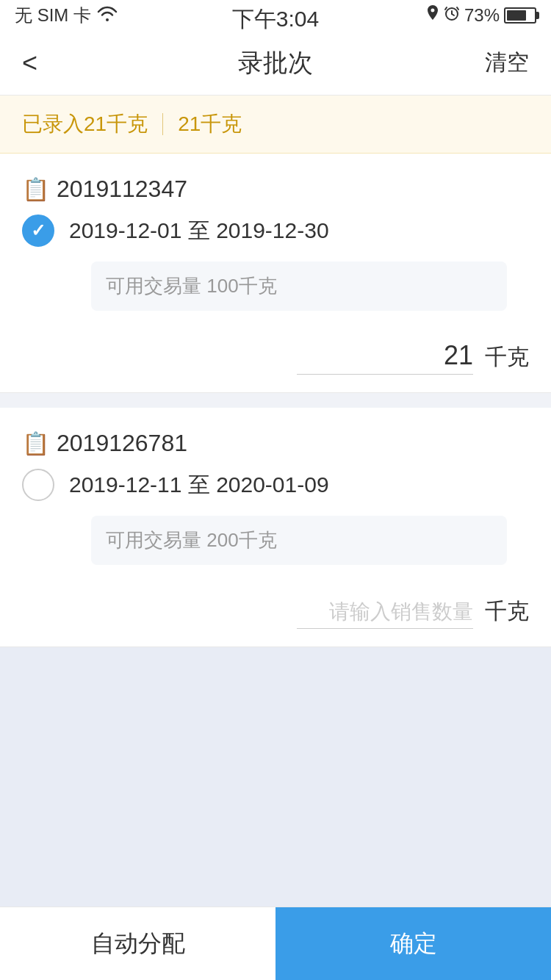  What do you see at coordinates (507, 63) in the screenshot?
I see `clear-button: 清空` at bounding box center [507, 63].